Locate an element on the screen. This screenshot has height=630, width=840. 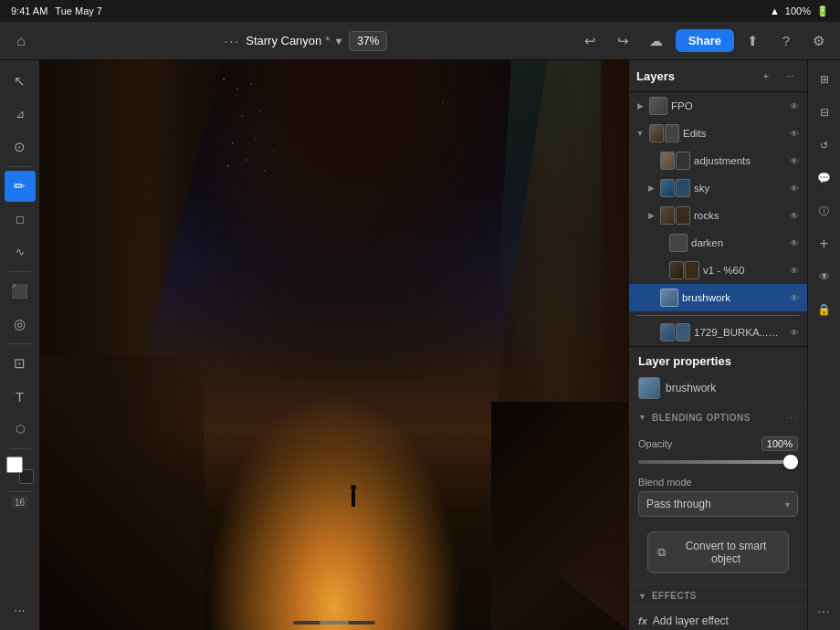
layer-visibility-brushwork: 👁 is located at coordinates (794, 298).